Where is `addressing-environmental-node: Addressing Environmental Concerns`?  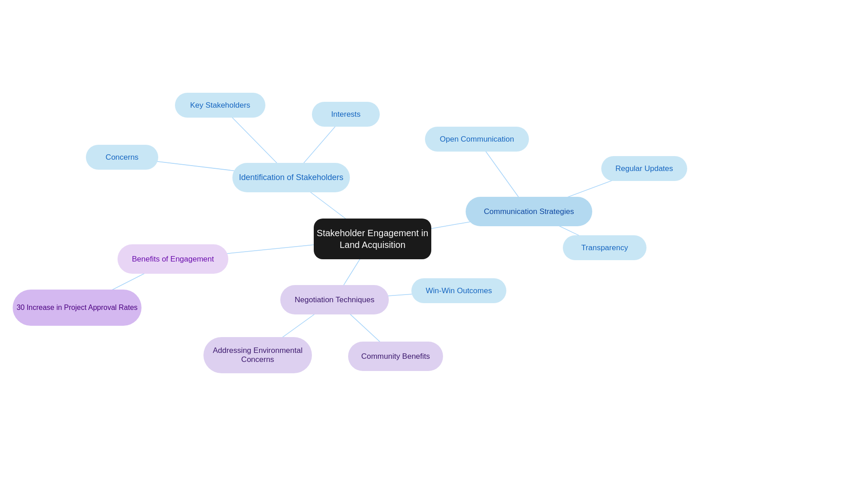
addressing-environmental-node: Addressing Environmental Concerns is located at coordinates (258, 355).